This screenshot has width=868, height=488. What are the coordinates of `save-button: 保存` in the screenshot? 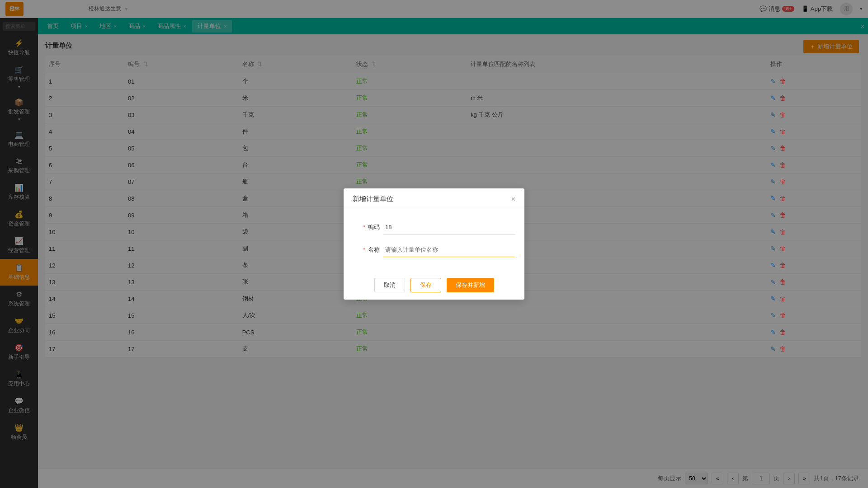 It's located at (426, 285).